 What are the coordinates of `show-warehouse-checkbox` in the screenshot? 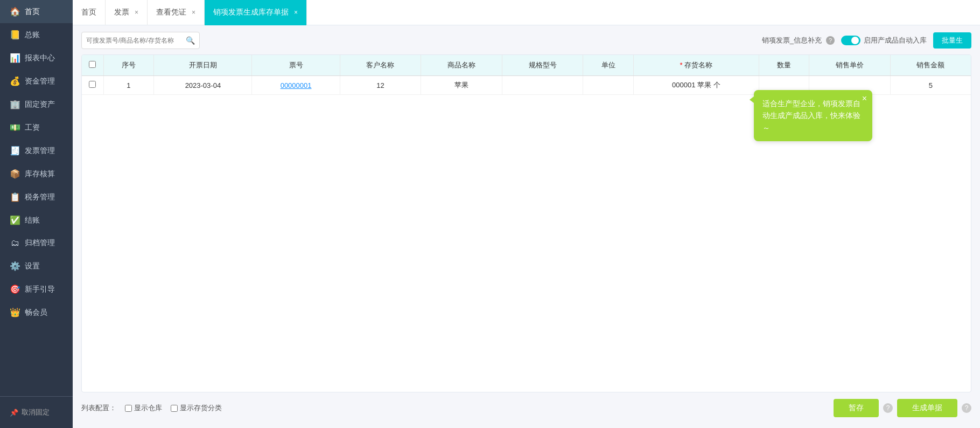 It's located at (128, 409).